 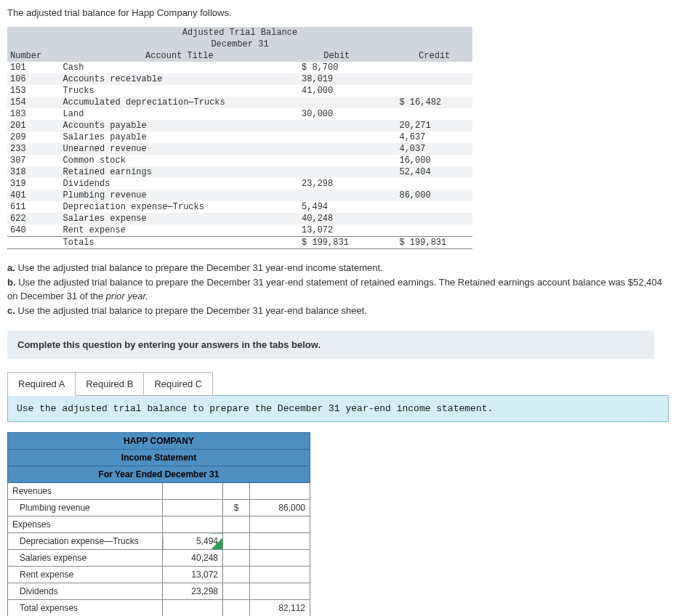 I want to click on revenues-label: Revenues, so click(x=86, y=491).